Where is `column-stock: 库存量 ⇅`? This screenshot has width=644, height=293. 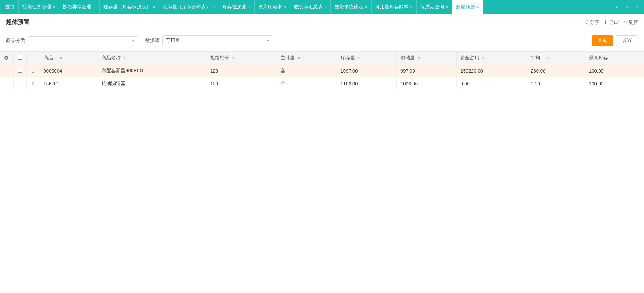 column-stock: 库存量 ⇅ is located at coordinates (367, 58).